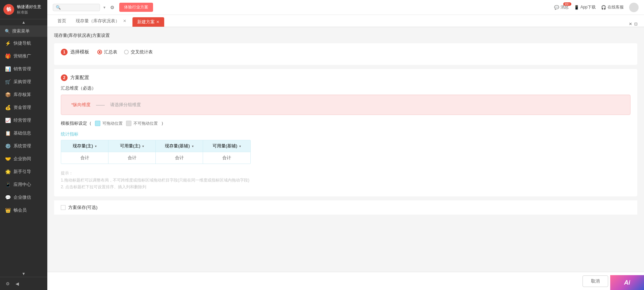 The height and width of the screenshot is (290, 644). I want to click on footer: 取消 查询, so click(346, 281).